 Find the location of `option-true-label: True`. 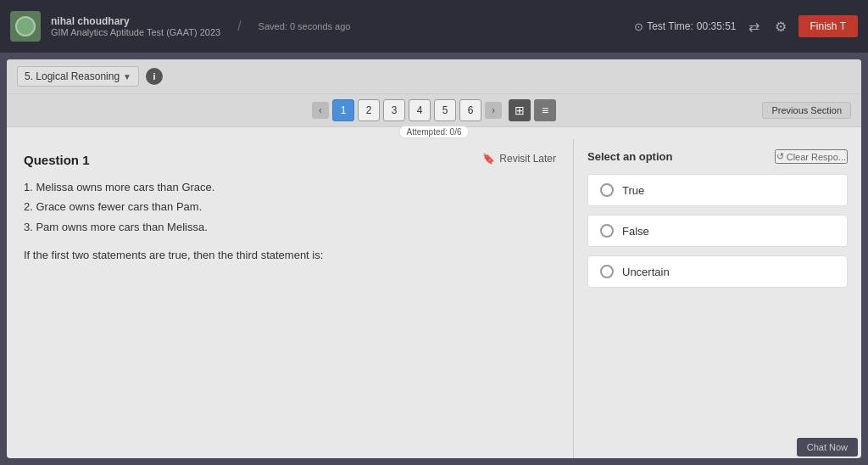

option-true-label: True is located at coordinates (633, 190).